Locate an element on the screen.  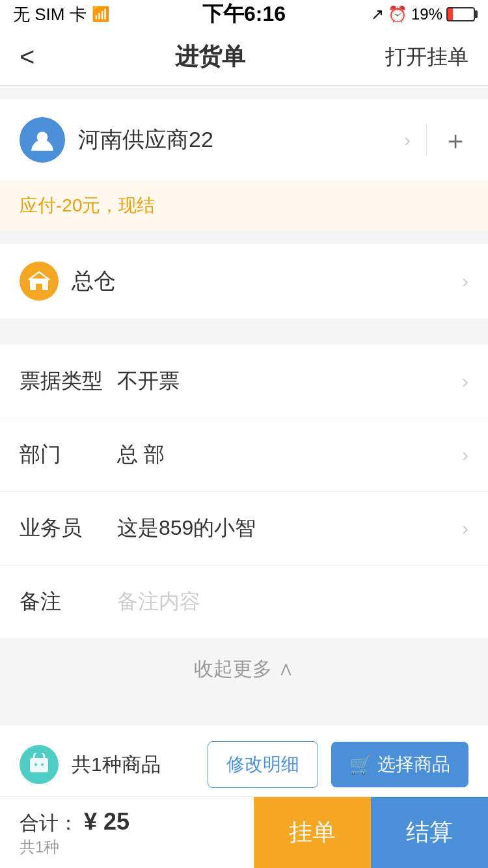
checkout-button: 结算 is located at coordinates (429, 833).